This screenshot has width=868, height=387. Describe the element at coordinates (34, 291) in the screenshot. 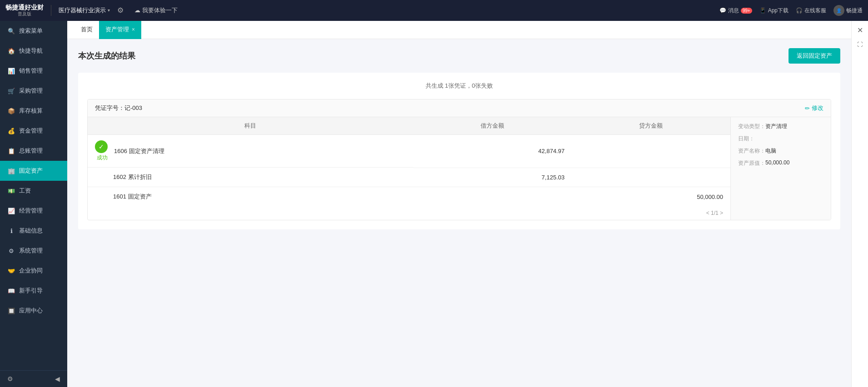

I see `sidebar-item-guide: 📖 新手引导` at that location.